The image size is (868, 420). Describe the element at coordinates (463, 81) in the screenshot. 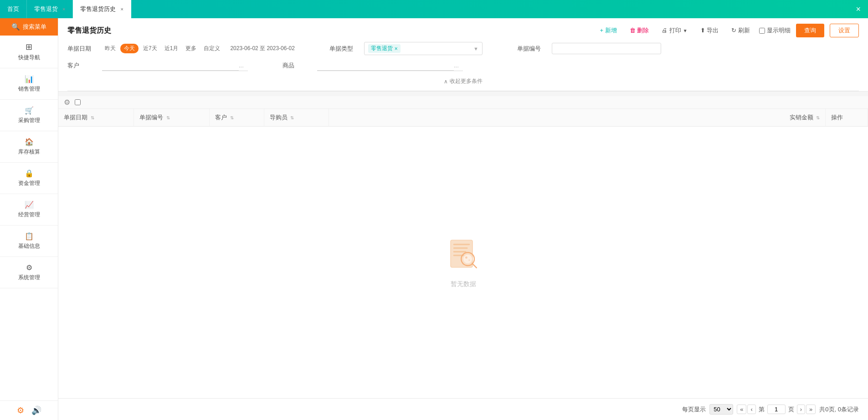

I see `collapse-filter-button: ∧ 收起更多条件` at that location.